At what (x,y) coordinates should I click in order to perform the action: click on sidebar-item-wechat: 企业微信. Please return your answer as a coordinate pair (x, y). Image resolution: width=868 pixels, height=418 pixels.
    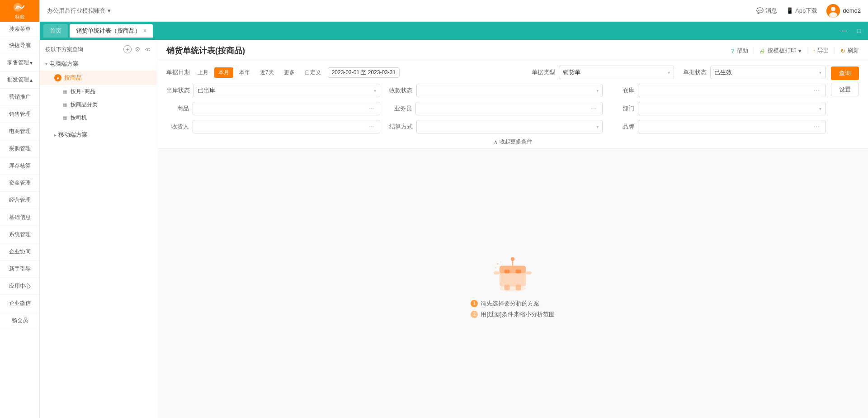
    Looking at the image, I should click on (20, 304).